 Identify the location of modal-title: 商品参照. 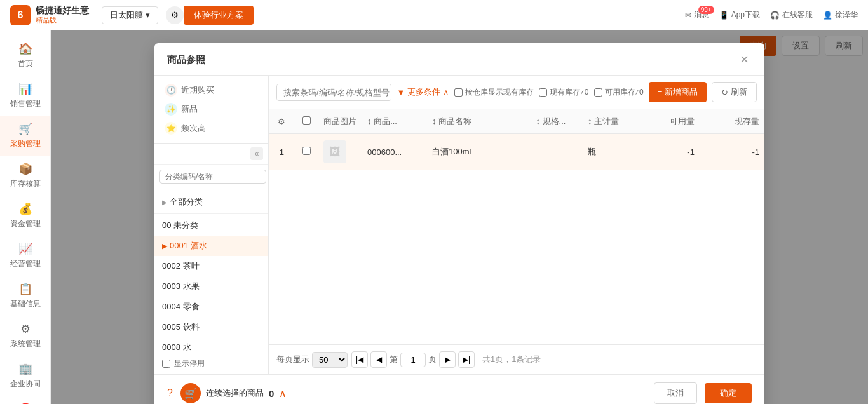
(186, 60).